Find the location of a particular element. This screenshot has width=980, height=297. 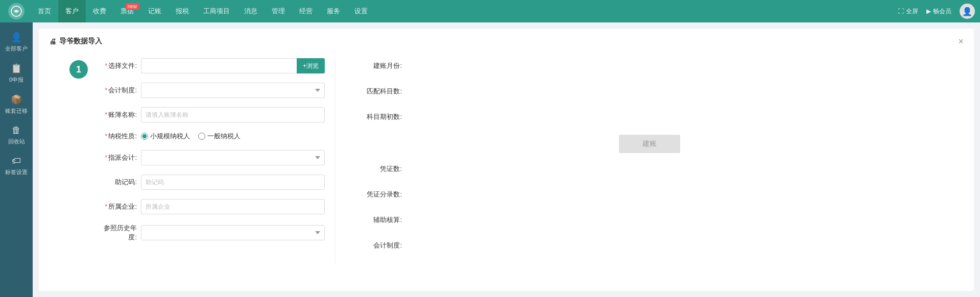

membership-label: 畅会员 is located at coordinates (942, 11).